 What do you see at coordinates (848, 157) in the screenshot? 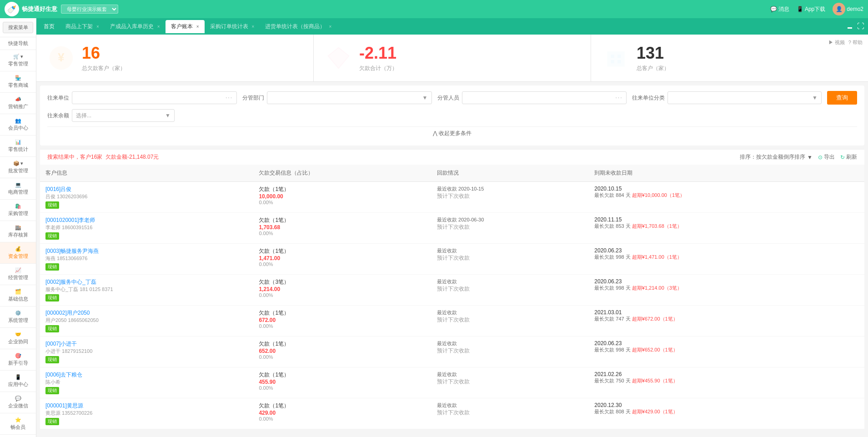
I see `refresh-btn: ↻ 刷新` at bounding box center [848, 157].